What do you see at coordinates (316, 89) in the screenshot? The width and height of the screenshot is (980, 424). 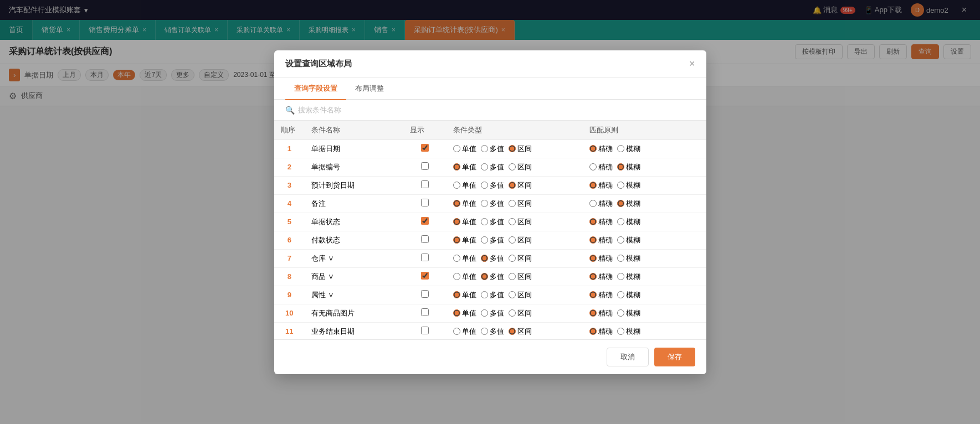 I see `tab-query-fields: 查询字段设置` at bounding box center [316, 89].